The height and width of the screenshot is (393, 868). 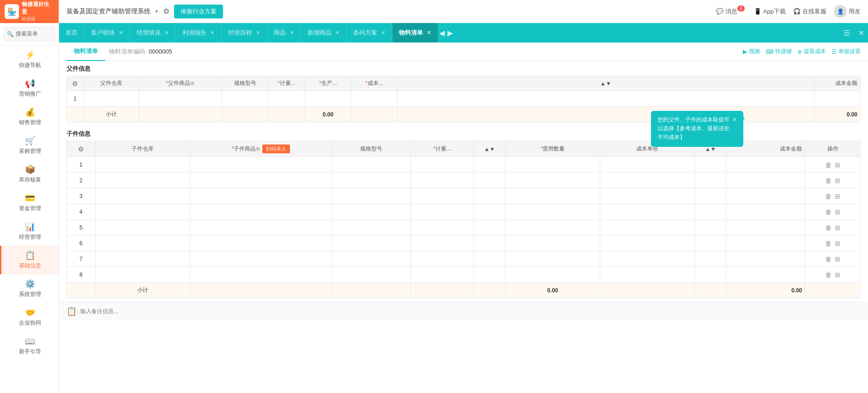 I want to click on row-prod, so click(x=328, y=99).